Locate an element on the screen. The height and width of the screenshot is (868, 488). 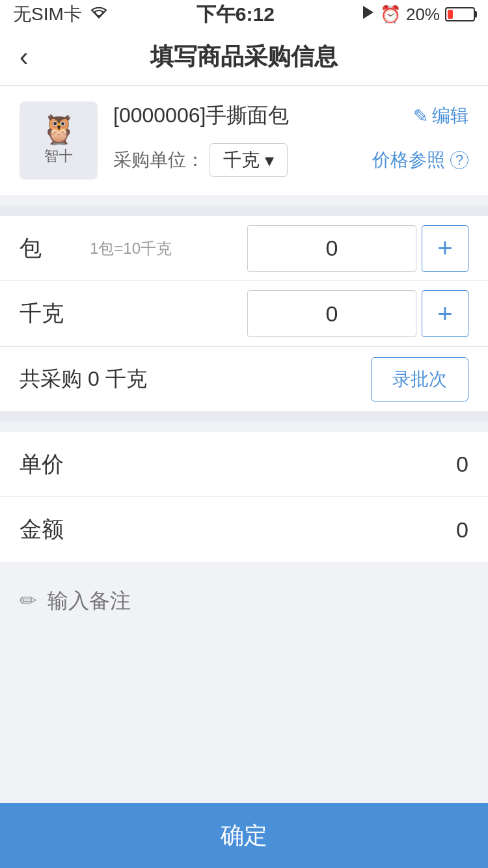
product-name-row: [0000006]手撕面包 ✎ 编辑 is located at coordinates (291, 116).